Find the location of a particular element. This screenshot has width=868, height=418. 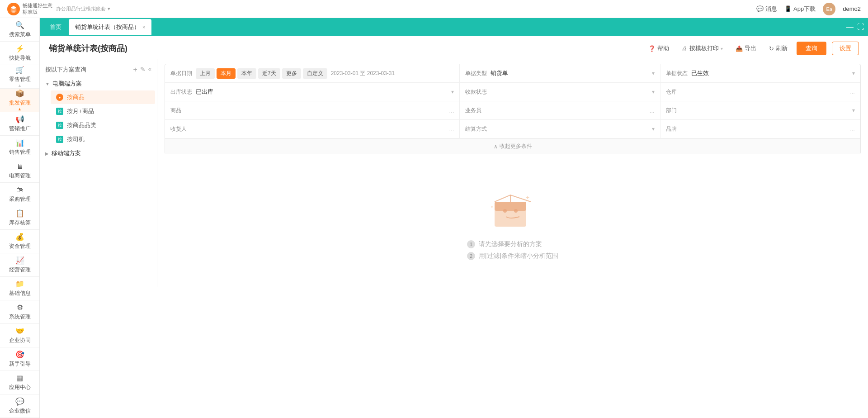

scheme-item-icon-driver: 按 is located at coordinates (60, 139).